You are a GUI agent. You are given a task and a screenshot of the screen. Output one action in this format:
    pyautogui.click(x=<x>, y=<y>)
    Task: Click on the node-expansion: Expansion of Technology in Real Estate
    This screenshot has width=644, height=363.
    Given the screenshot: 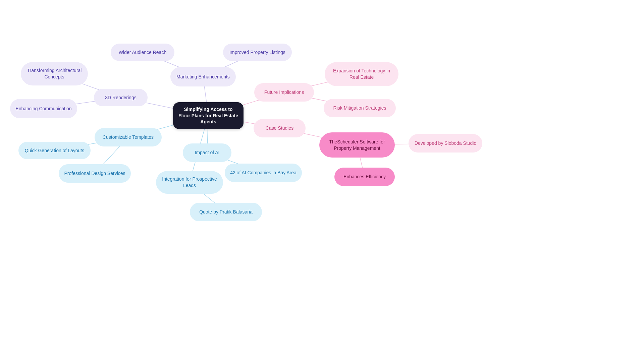 What is the action you would take?
    pyautogui.click(x=362, y=74)
    